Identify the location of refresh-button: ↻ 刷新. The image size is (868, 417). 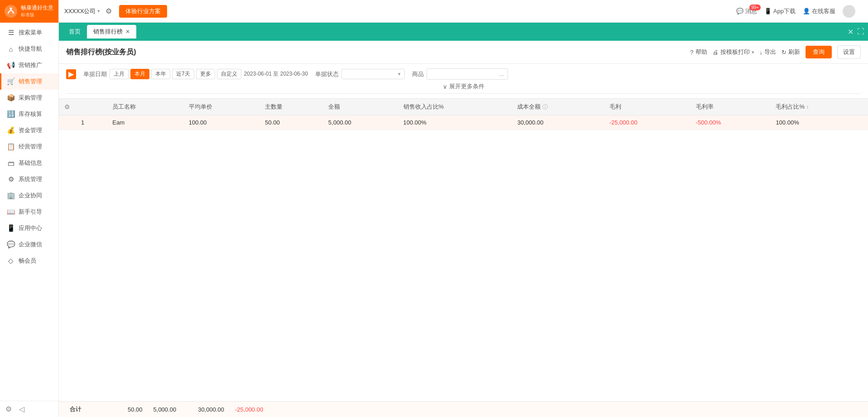
(791, 52).